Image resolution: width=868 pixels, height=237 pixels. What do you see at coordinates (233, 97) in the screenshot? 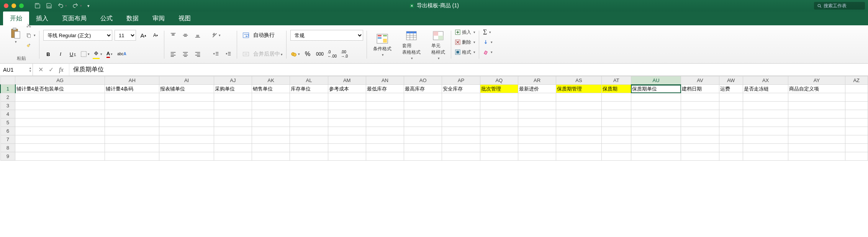
I see `cell-AJ2` at bounding box center [233, 97].